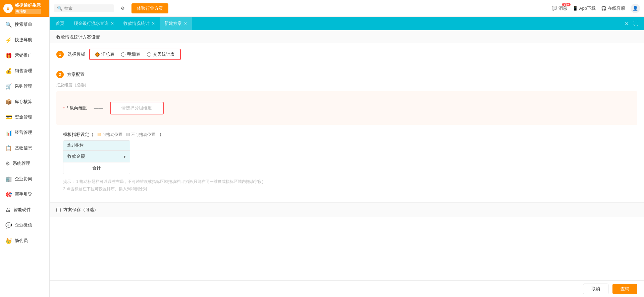 Image resolution: width=644 pixels, height=297 pixels. Describe the element at coordinates (8, 164) in the screenshot. I see `system-icon: ⚙` at that location.